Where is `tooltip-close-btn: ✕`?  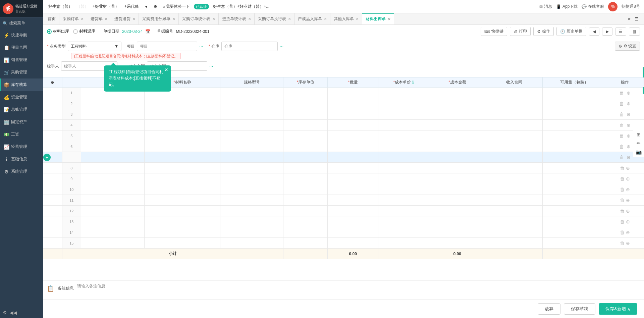
tooltip-close-btn: ✕ is located at coordinates (166, 70).